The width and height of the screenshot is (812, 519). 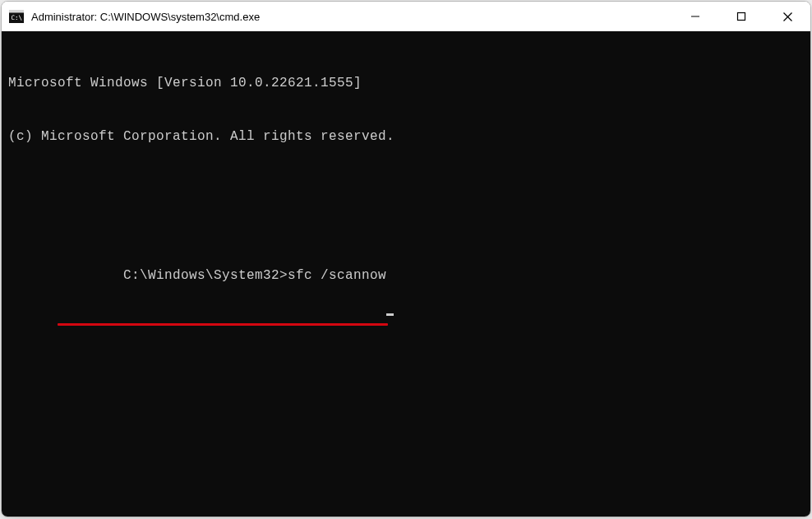 I want to click on close-button, so click(x=787, y=16).